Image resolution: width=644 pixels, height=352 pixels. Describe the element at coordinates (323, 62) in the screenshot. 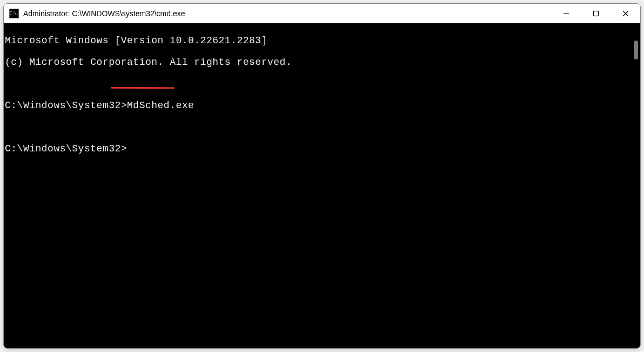

I see `terminal-line-copyright: (c) Microsoft Corporation. All rights re…` at that location.